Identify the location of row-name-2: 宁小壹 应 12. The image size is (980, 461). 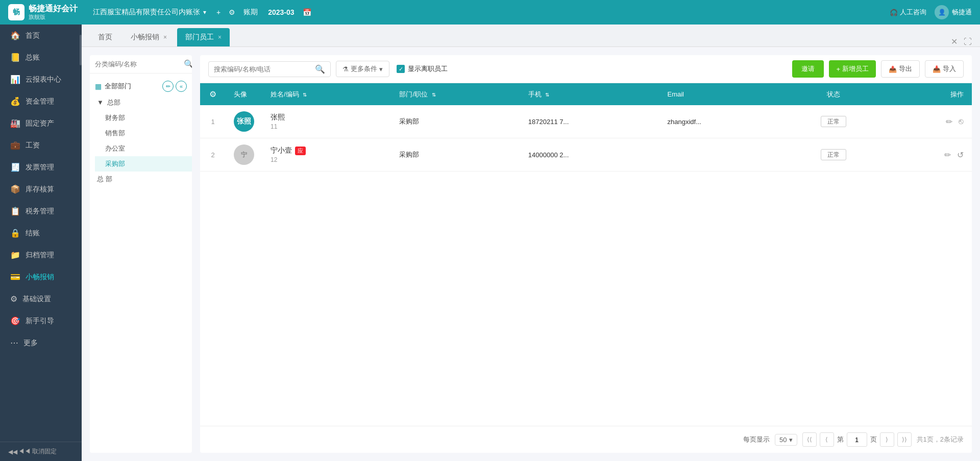
(327, 155).